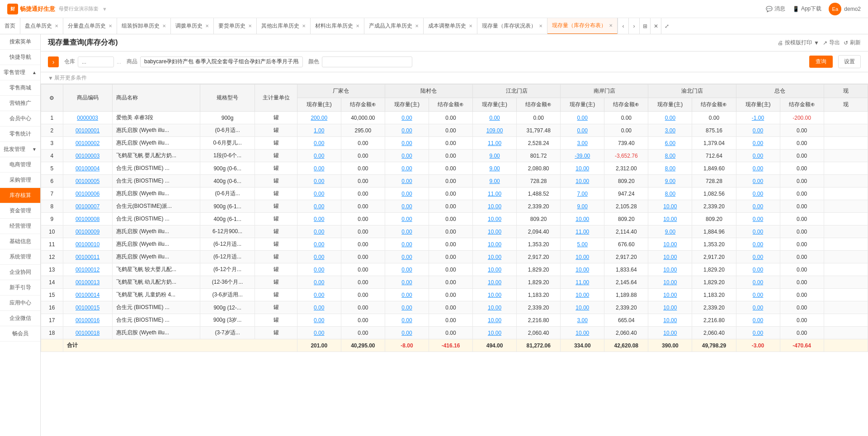 This screenshot has width=868, height=436. What do you see at coordinates (450, 26) in the screenshot?
I see `tab-9: 成本调整单历史 ✕` at bounding box center [450, 26].